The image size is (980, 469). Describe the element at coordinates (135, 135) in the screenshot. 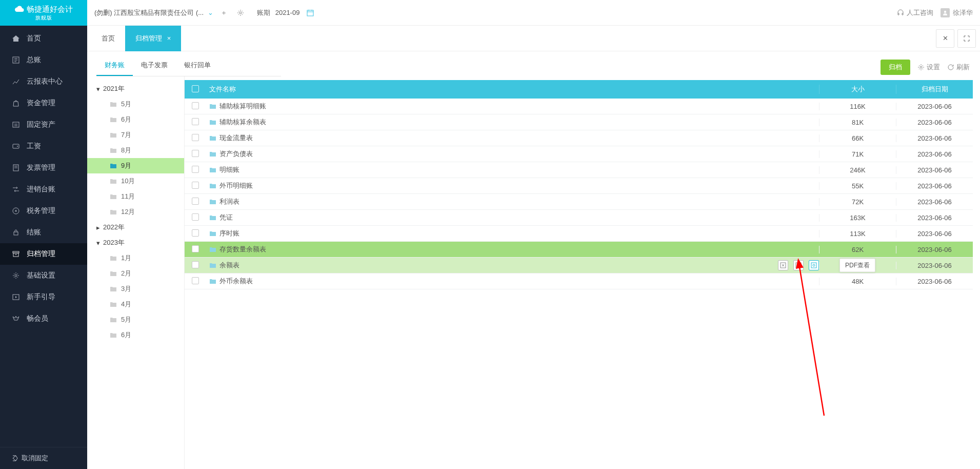

I see `tree-month: 7月` at that location.